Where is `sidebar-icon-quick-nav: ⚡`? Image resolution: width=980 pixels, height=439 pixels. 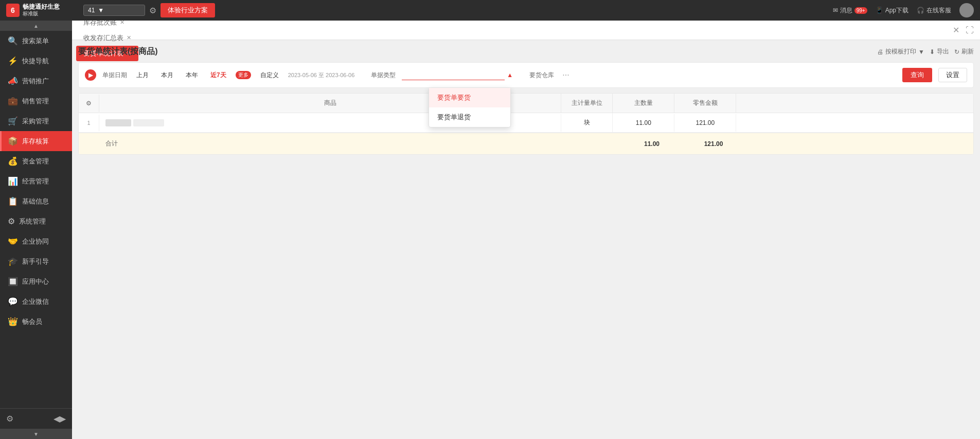
sidebar-icon-quick-nav: ⚡ is located at coordinates (13, 61).